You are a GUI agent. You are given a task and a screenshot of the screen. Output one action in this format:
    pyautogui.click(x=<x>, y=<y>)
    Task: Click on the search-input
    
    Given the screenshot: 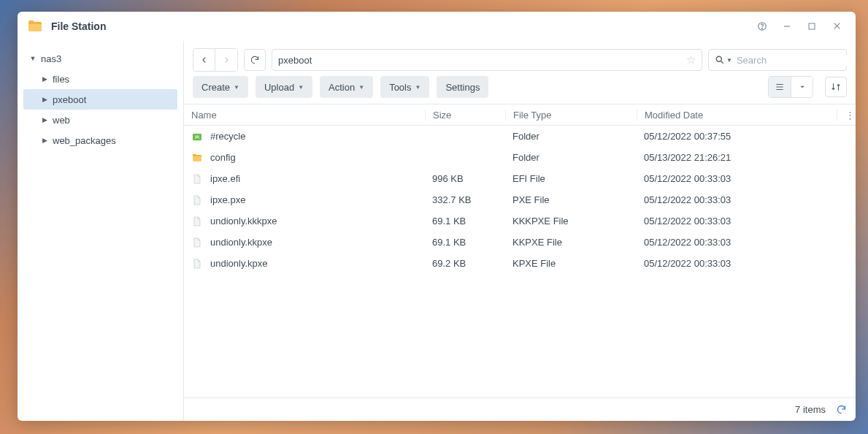 What is the action you would take?
    pyautogui.click(x=796, y=60)
    